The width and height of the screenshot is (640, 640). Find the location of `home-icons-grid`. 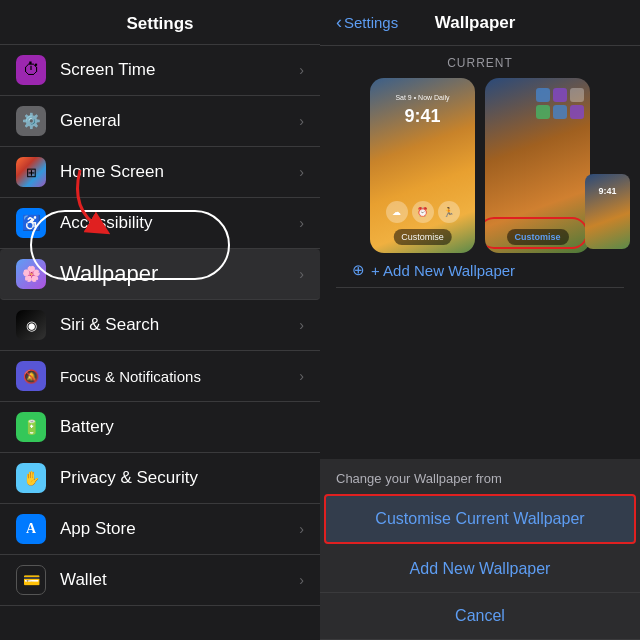

home-icons-grid is located at coordinates (560, 104).